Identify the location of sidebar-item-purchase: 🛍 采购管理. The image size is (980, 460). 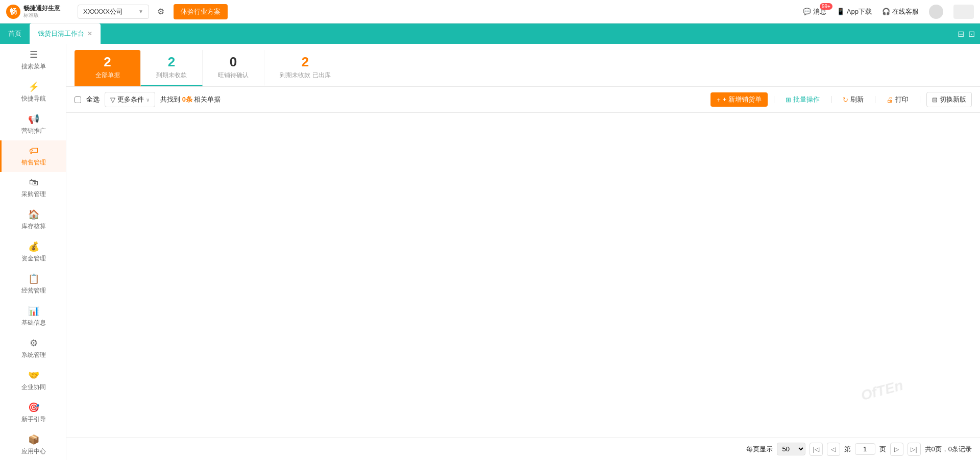
(33, 188).